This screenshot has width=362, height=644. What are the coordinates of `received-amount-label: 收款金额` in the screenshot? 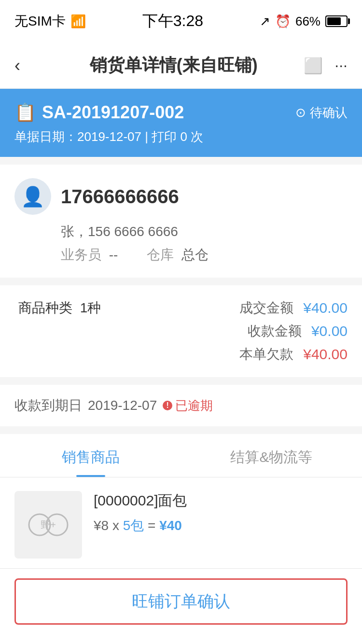 It's located at (275, 331).